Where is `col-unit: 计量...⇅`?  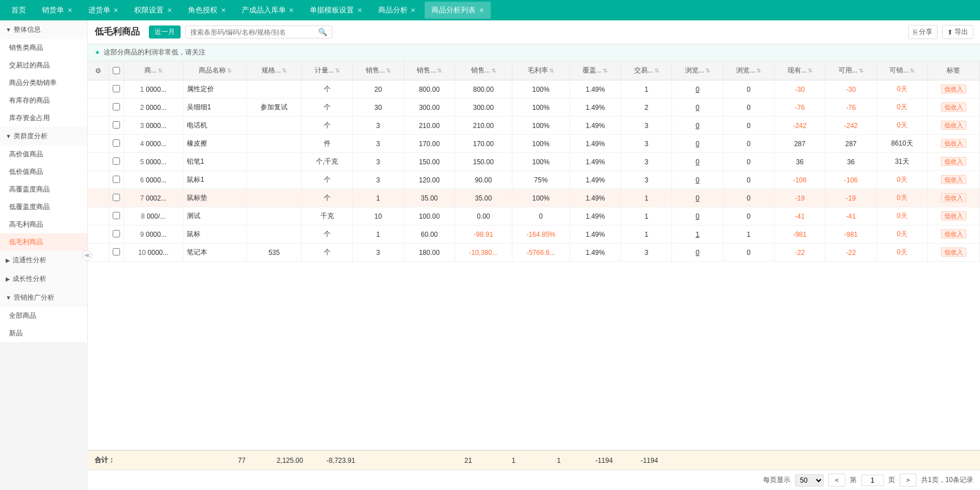 col-unit: 计量...⇅ is located at coordinates (327, 71).